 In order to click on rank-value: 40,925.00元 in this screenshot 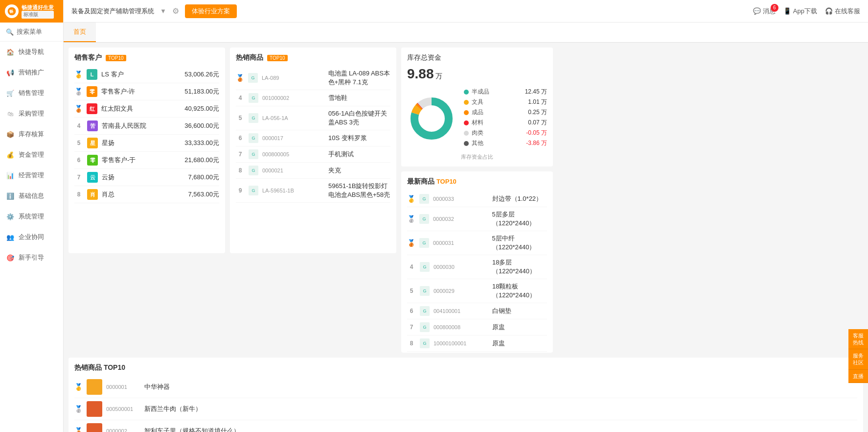, I will do `click(202, 109)`.